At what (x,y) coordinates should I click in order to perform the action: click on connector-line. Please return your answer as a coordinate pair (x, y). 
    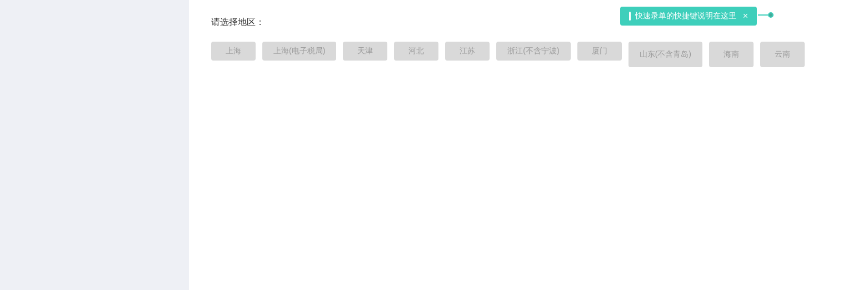
    Looking at the image, I should click on (763, 15).